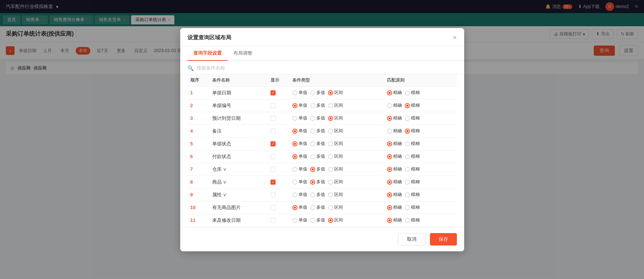 This screenshot has height=279, width=644. What do you see at coordinates (395, 118) in the screenshot?
I see `radio-match-exact-2: 精确` at bounding box center [395, 118].